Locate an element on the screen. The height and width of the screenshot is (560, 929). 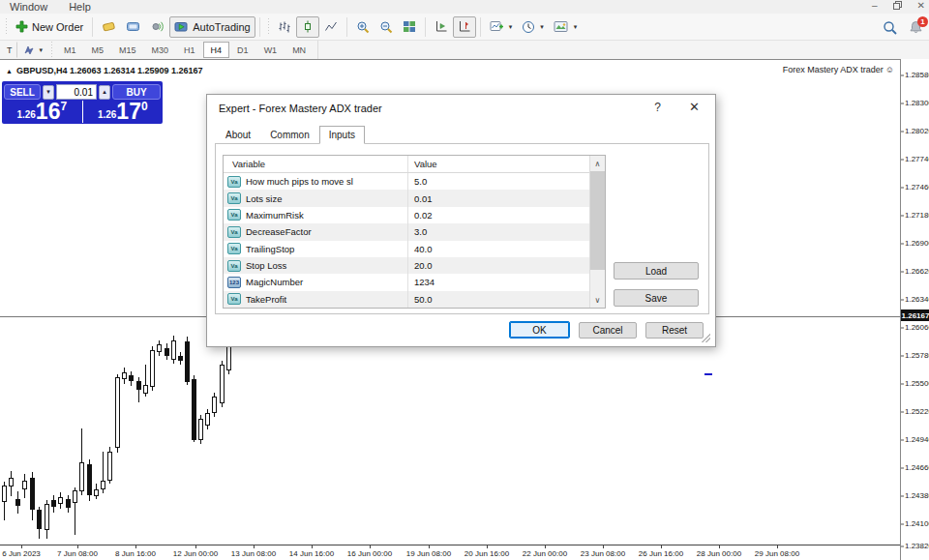
input-variable-cell: VaStop Loss is located at coordinates (315, 266).